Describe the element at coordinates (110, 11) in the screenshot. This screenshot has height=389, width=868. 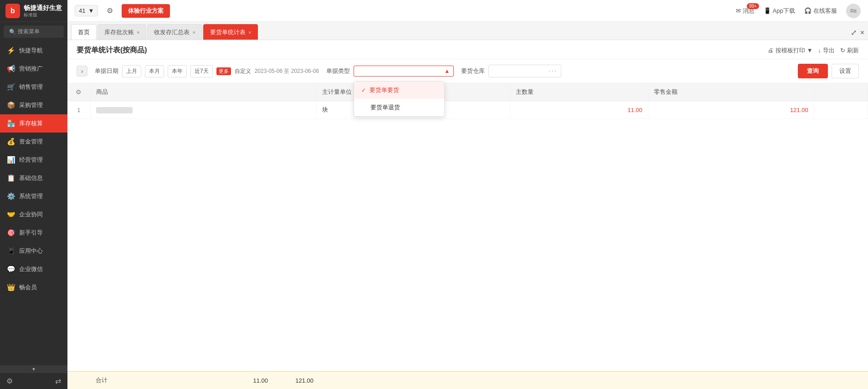
I see `topbar-settings-btn: ⚙` at that location.